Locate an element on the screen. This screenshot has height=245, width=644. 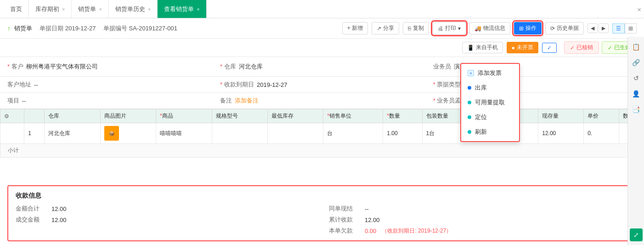
share-button: ↗ 分享 is located at coordinates (385, 28).